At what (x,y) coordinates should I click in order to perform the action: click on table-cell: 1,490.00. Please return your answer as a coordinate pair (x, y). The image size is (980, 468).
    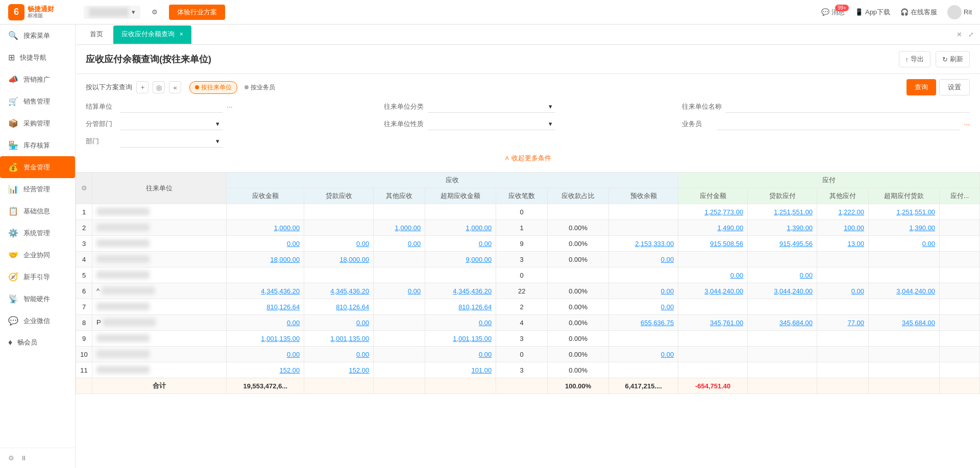
    Looking at the image, I should click on (713, 228).